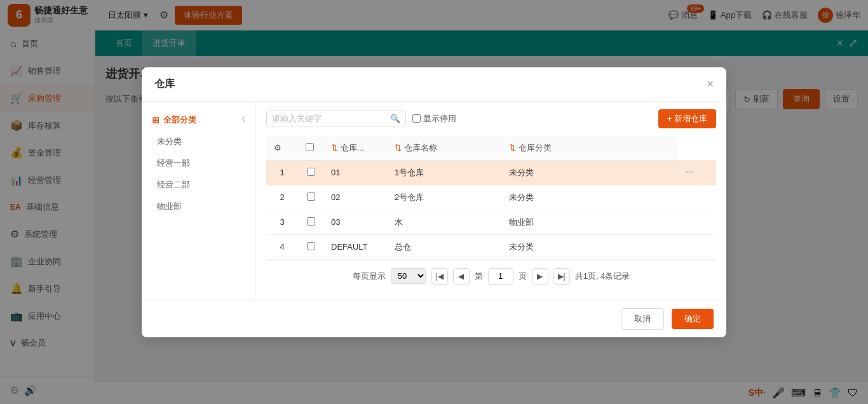 The height and width of the screenshot is (404, 868). What do you see at coordinates (282, 173) in the screenshot?
I see `row-num-1: 1` at bounding box center [282, 173].